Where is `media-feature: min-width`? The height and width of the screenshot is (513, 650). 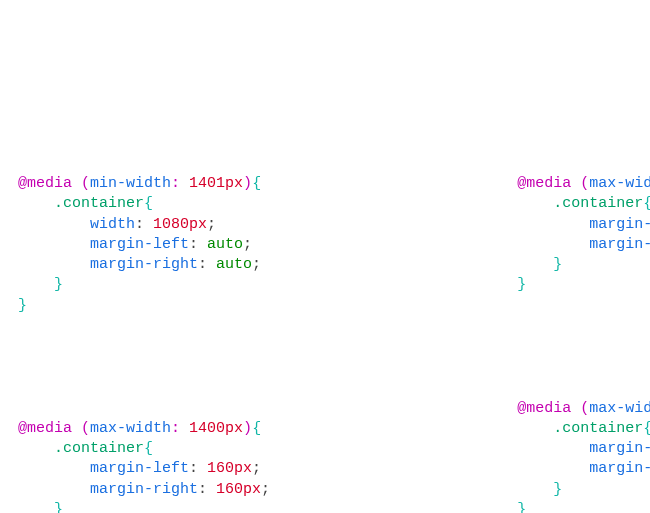 media-feature: min-width is located at coordinates (130, 184).